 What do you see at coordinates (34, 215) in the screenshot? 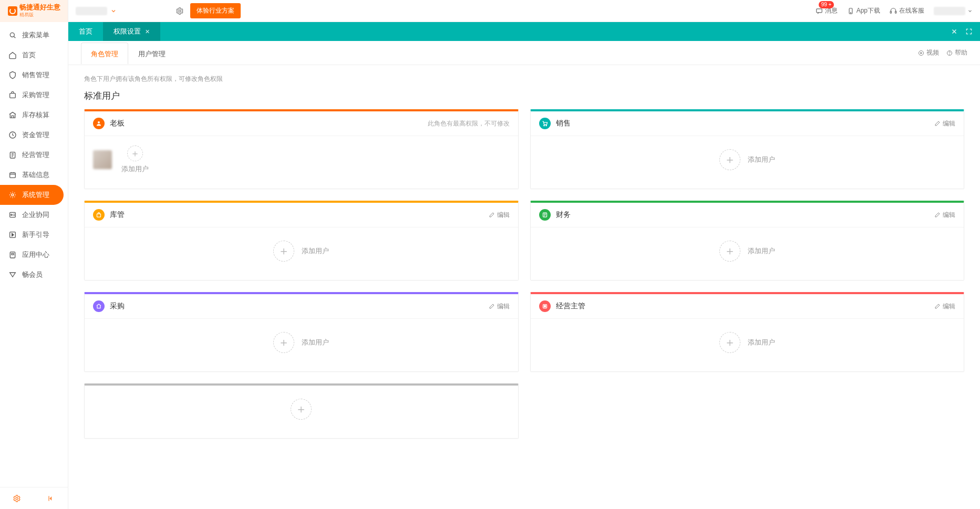
I see `nav-item-9: 企业协同` at bounding box center [34, 215].